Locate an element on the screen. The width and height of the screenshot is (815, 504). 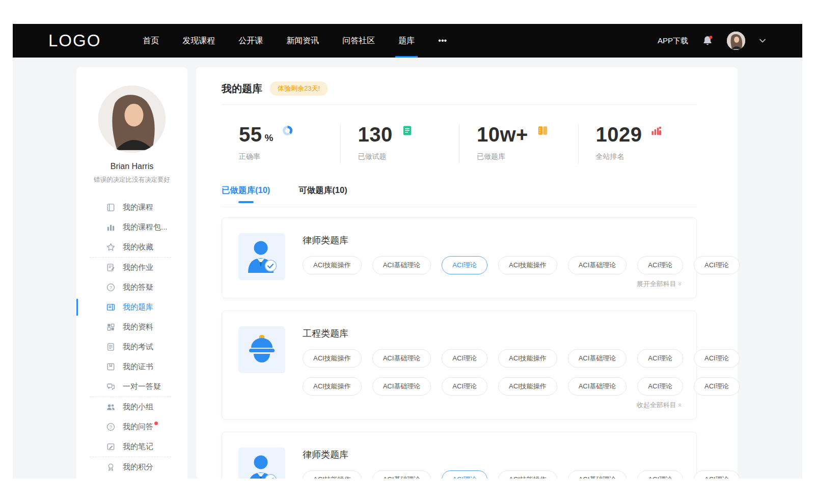
note-icon is located at coordinates (111, 447).